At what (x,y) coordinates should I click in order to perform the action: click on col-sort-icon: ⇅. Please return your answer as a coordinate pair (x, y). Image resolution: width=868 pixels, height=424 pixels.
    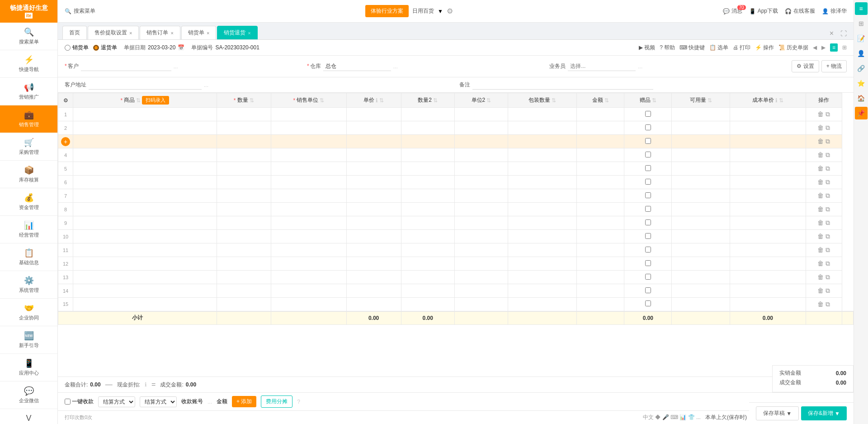
    Looking at the image, I should click on (138, 100).